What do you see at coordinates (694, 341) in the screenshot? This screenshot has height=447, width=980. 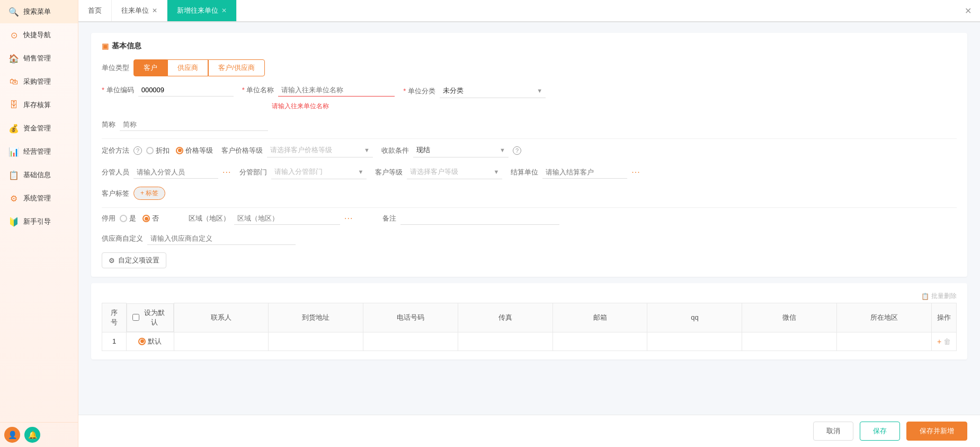 I see `qq-input` at bounding box center [694, 341].